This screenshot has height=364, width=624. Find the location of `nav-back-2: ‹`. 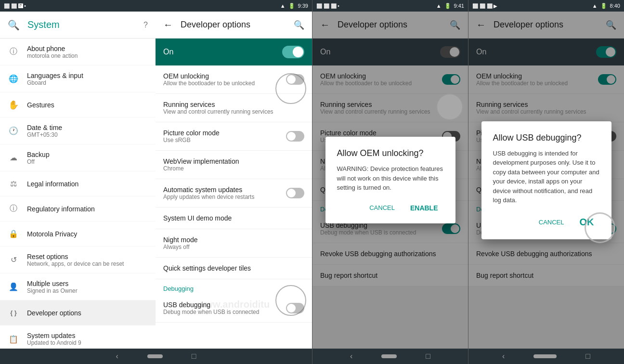

nav-back-2: ‹ is located at coordinates (351, 356).